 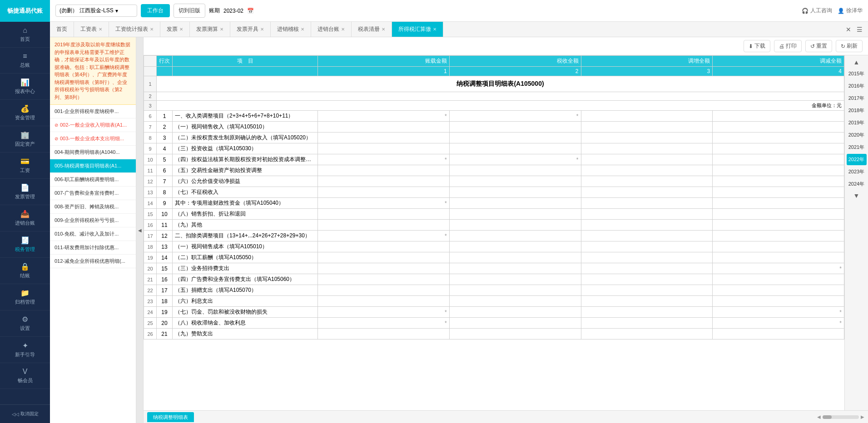 I want to click on tab-close-income-tax: ✕, so click(x=435, y=29).